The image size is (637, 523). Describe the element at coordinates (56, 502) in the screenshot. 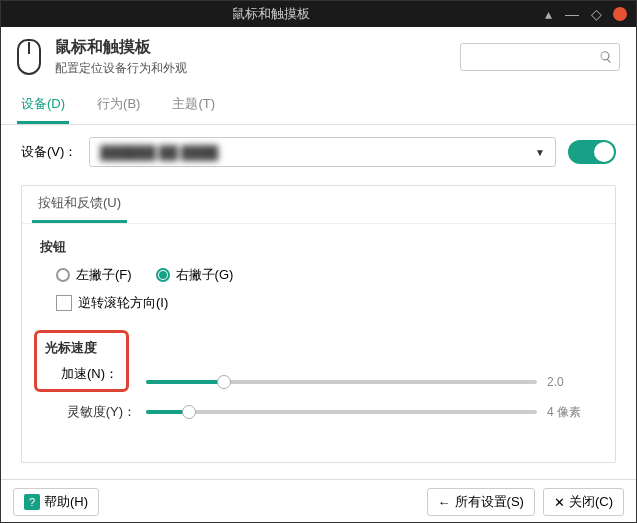

I see `help-button: ? 帮助(H)` at that location.